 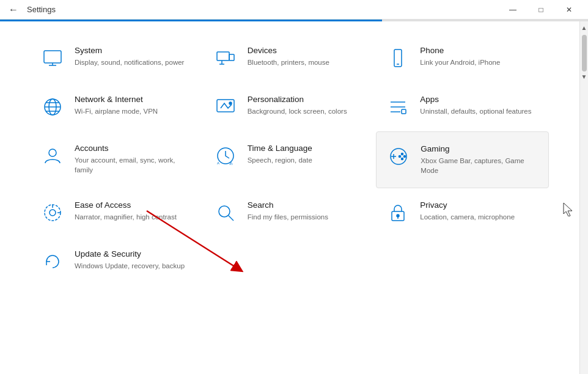 I want to click on close-button: ✕, so click(x=569, y=10).